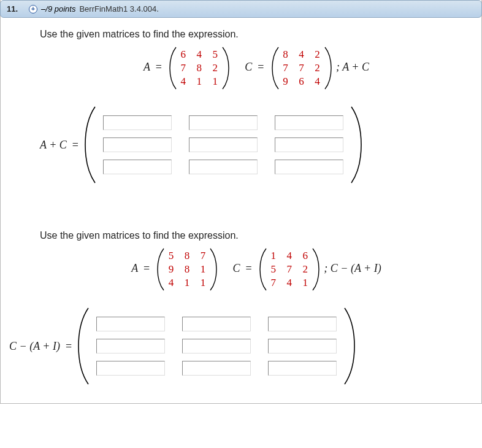 Image resolution: width=482 pixels, height=448 pixels. I want to click on answer-label-1: A + C =, so click(59, 145).